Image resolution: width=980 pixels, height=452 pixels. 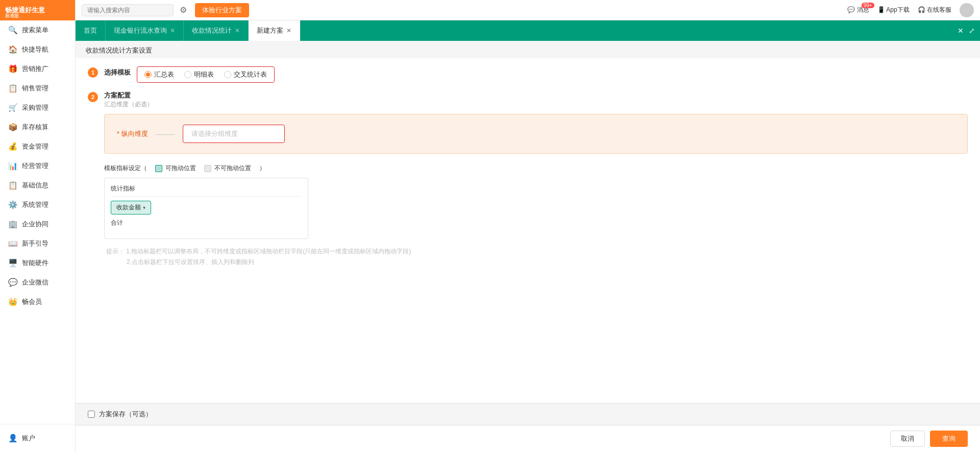 What do you see at coordinates (93, 73) in the screenshot?
I see `step1-badge: 1` at bounding box center [93, 73].